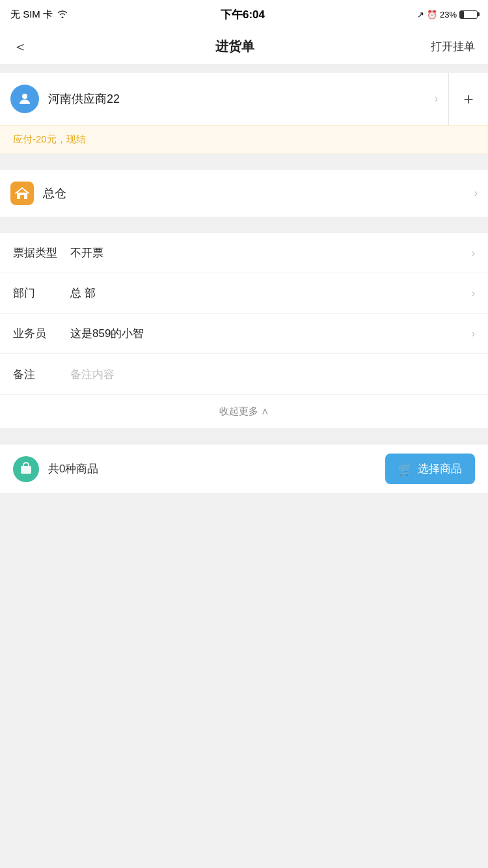 The height and width of the screenshot is (868, 488). I want to click on status-left: 无 SIM 卡, so click(39, 14).